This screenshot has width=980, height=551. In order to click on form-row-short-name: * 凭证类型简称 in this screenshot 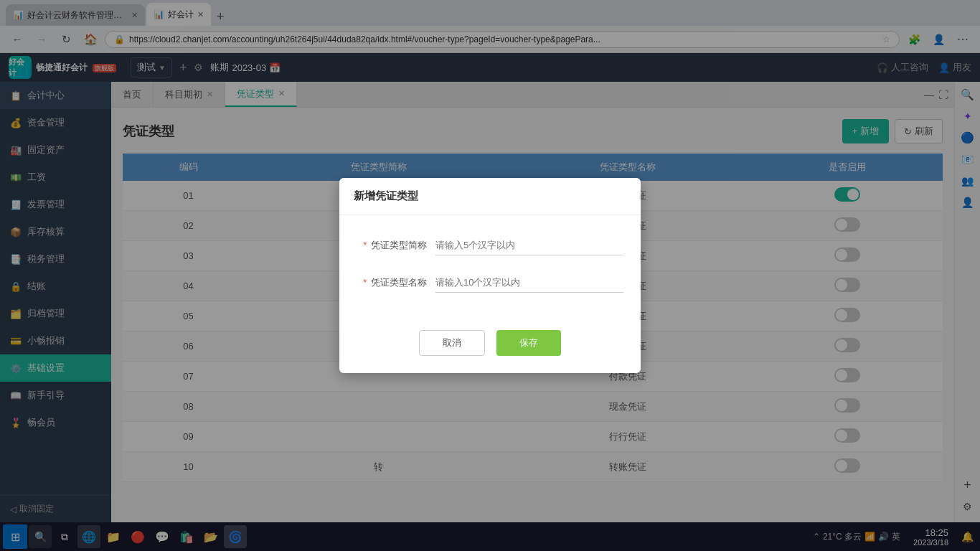, I will do `click(490, 245)`.